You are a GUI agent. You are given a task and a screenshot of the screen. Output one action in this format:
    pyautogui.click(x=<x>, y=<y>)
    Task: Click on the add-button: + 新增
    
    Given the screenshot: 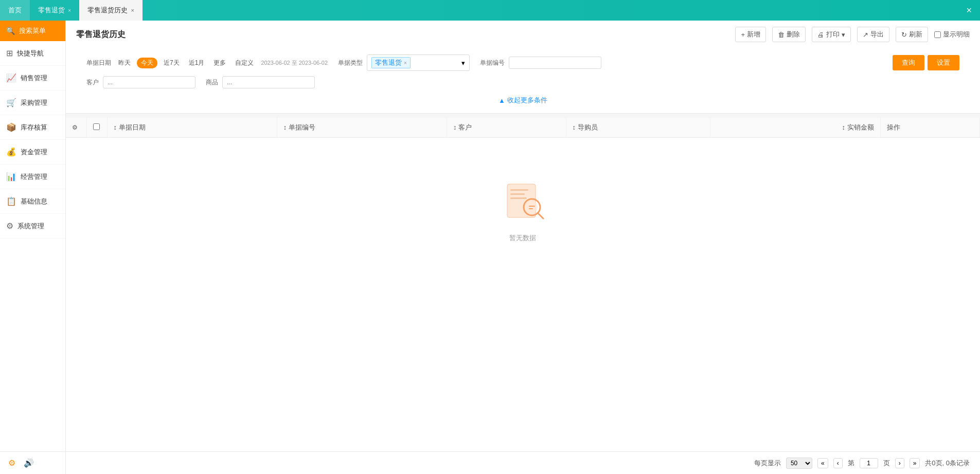 What is the action you would take?
    pyautogui.click(x=751, y=34)
    